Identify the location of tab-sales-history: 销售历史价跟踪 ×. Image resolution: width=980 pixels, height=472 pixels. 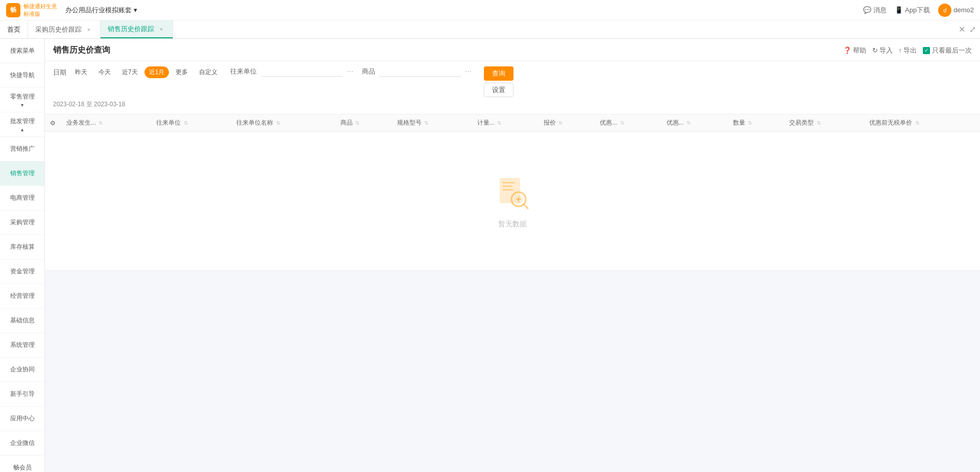
(137, 30).